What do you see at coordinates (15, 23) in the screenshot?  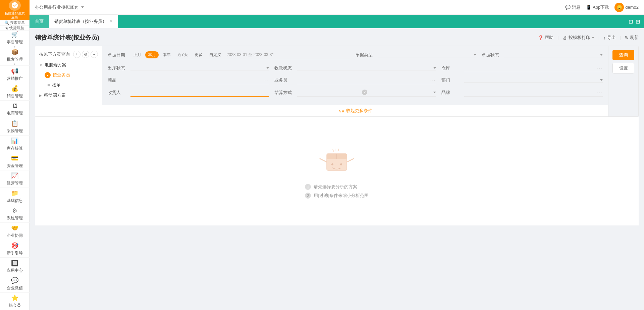 I see `search-menu: 🔍 搜索菜单` at bounding box center [15, 23].